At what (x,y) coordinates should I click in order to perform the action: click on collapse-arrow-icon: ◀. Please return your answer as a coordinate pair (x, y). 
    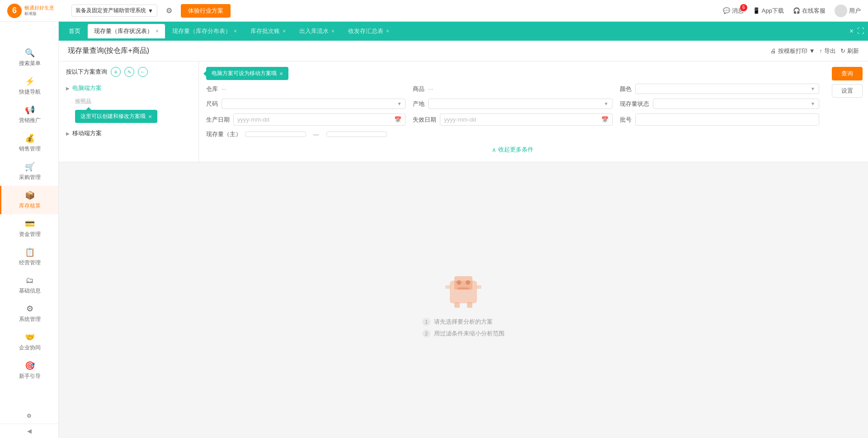
    Looking at the image, I should click on (29, 431).